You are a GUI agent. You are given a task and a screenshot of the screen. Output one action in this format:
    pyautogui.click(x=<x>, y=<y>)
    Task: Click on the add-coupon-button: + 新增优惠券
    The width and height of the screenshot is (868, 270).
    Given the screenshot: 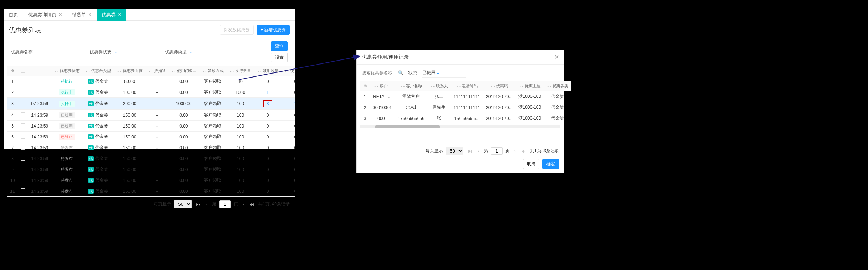 What is the action you would take?
    pyautogui.click(x=273, y=30)
    